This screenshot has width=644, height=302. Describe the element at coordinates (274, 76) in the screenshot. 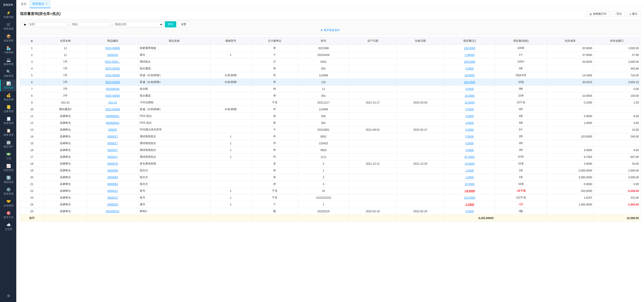

I see `table-cell: 件` at that location.